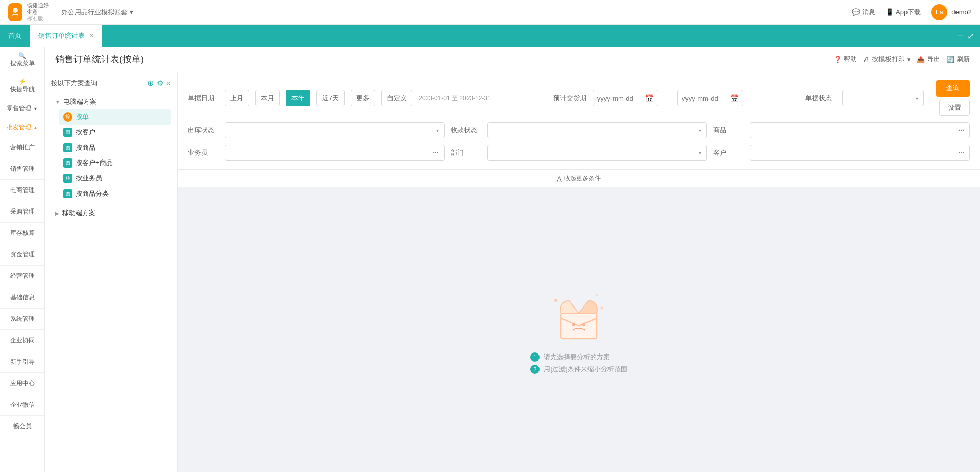  I want to click on dept-dropdown: ▾, so click(597, 153).